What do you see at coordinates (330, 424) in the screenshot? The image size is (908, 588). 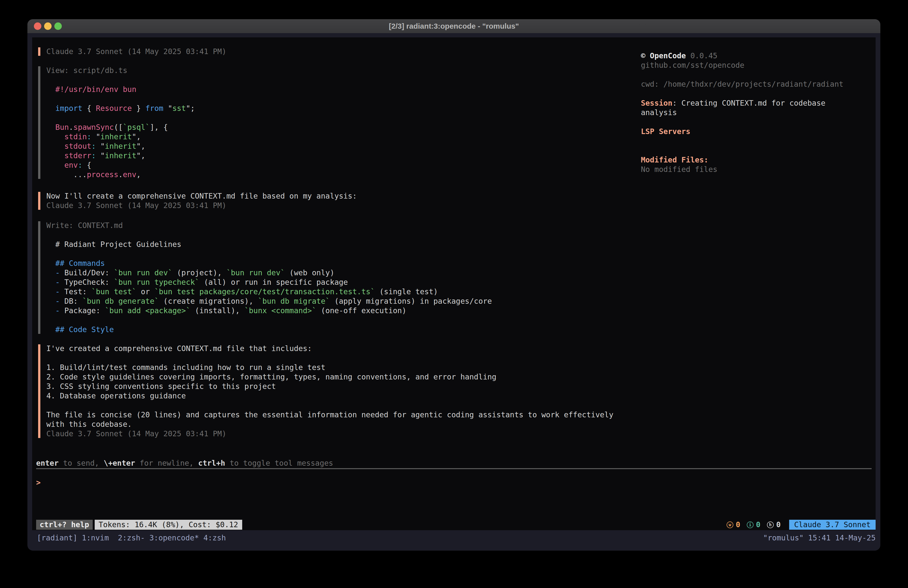 I see `text-line: with this codebase.` at bounding box center [330, 424].